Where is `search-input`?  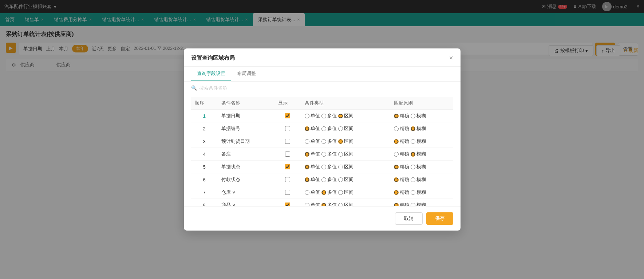
search-input is located at coordinates (228, 88).